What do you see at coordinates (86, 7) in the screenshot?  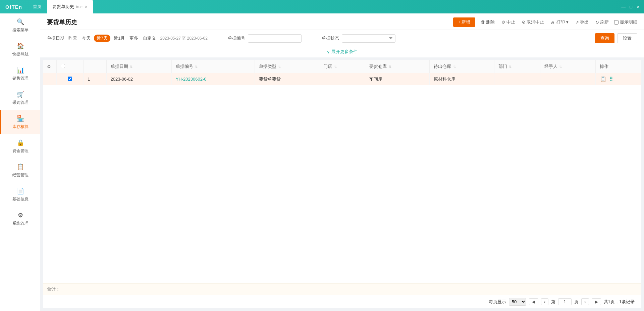 I see `tab-close-btn: ✕` at bounding box center [86, 7].